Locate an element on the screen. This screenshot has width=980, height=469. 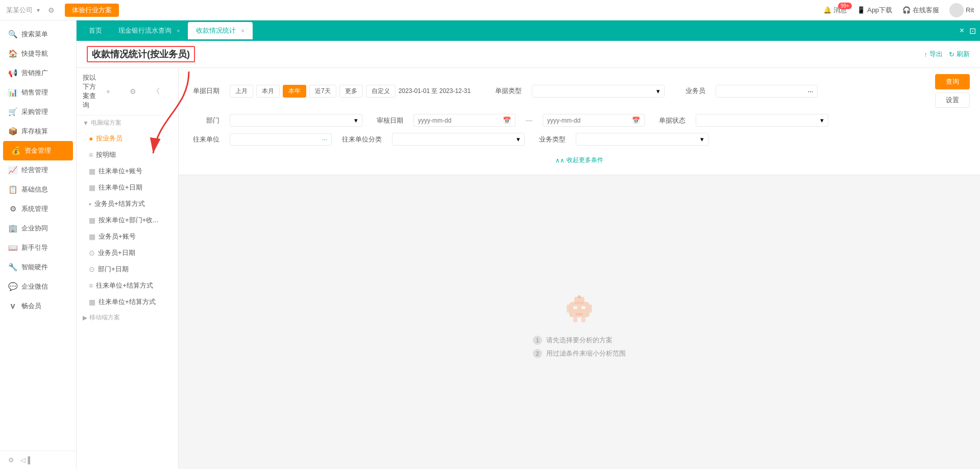
scheme-salesperson-date: ⊙ 业务员+日期 is located at coordinates (128, 253).